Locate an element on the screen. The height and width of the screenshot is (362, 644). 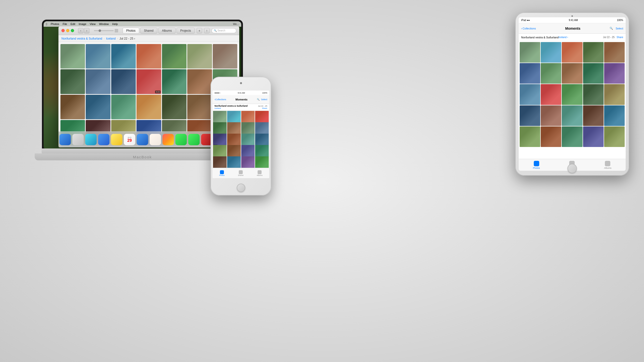
search-box: 🔍 Search is located at coordinates (224, 31).